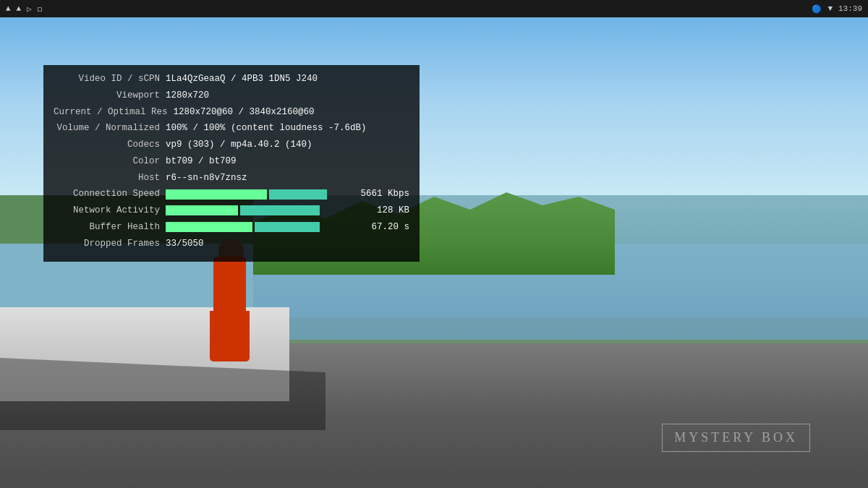  What do you see at coordinates (110, 227) in the screenshot?
I see `stat-label-buffer-health: Buffer Health` at bounding box center [110, 227].